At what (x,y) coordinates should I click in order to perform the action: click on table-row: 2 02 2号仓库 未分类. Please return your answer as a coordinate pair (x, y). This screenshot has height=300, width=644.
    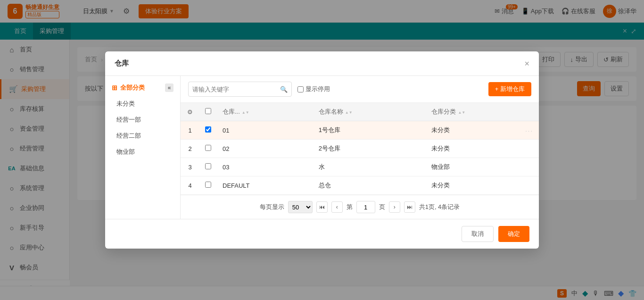
    Looking at the image, I should click on (360, 149).